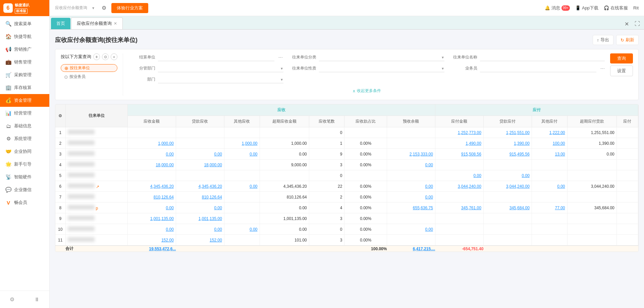  I want to click on filter-collapse-side-btn: «, so click(114, 57).